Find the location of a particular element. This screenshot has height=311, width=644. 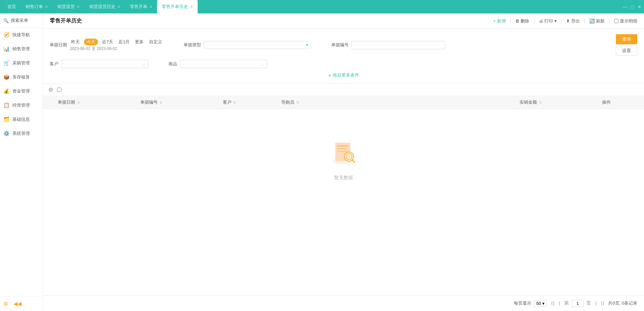

customer-filter-label: 客户 is located at coordinates (54, 64).